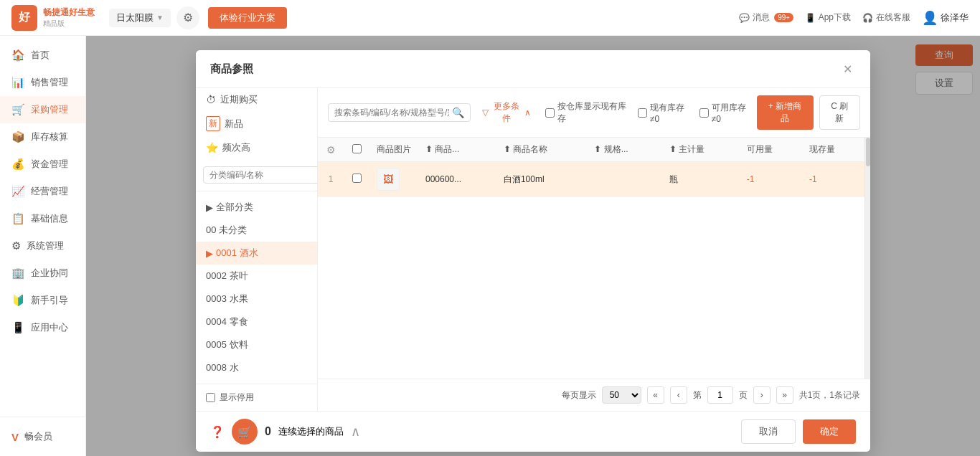 This screenshot has height=456, width=980. Describe the element at coordinates (458, 113) in the screenshot. I see `product-search-icon: 🔍` at that location.